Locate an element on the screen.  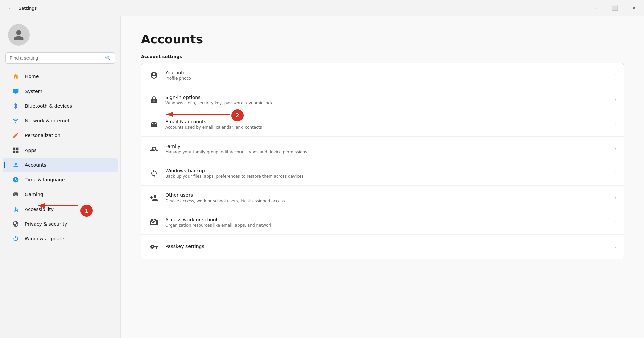
gaming-icon is located at coordinates (16, 194).